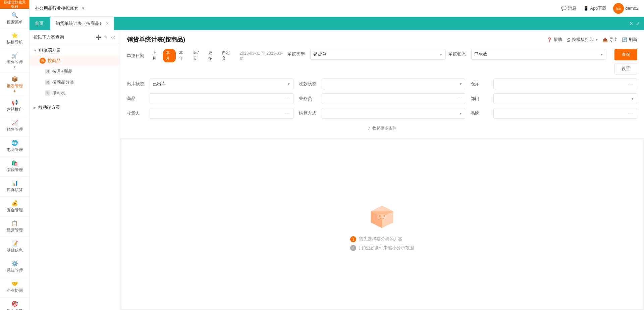 The height and width of the screenshot is (310, 644). I want to click on top-header: 办公用品行业模拟账套 ▼ 💬 消息 📱 App下载 Ea demo2, so click(337, 8).